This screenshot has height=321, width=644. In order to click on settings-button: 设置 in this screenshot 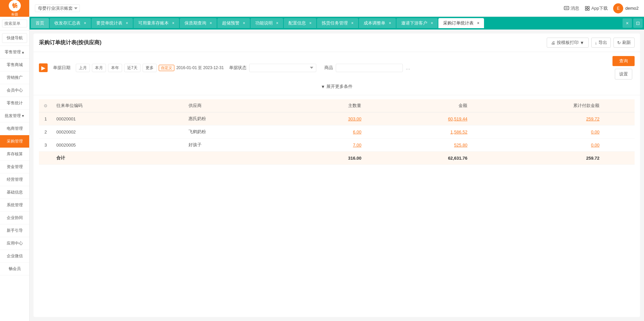, I will do `click(624, 74)`.